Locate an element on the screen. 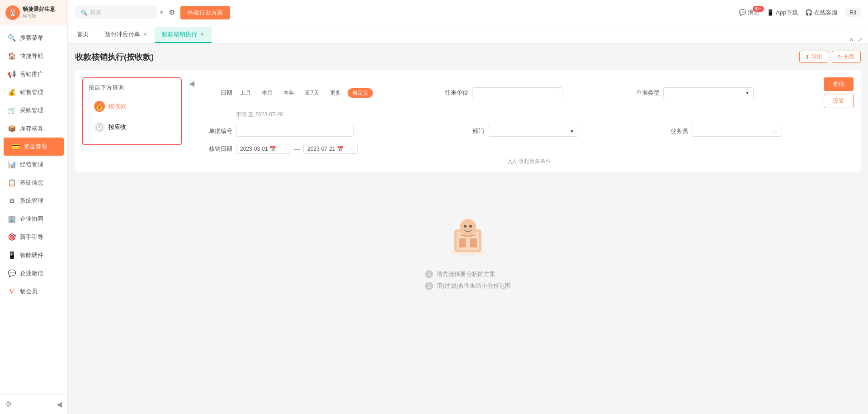  app-download-button: 📱 App下载 is located at coordinates (782, 13).